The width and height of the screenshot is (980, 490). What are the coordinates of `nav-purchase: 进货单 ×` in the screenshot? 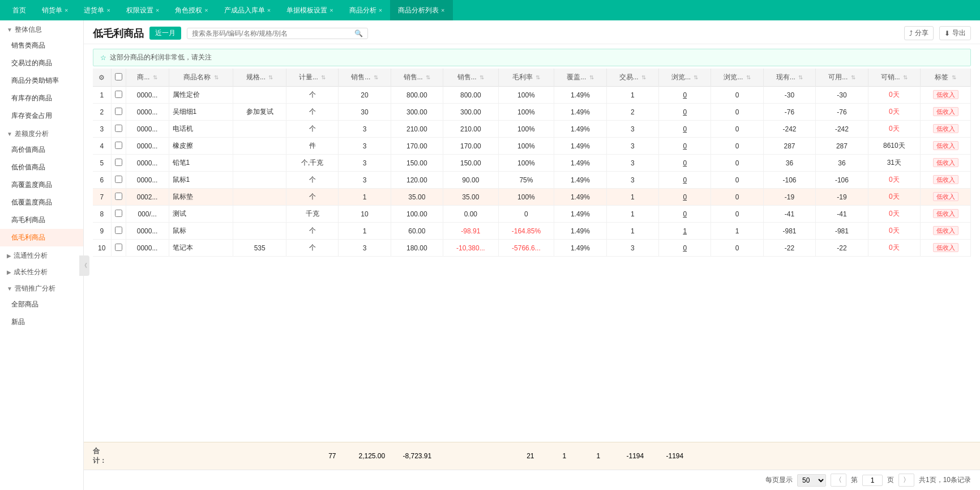 It's located at (97, 10).